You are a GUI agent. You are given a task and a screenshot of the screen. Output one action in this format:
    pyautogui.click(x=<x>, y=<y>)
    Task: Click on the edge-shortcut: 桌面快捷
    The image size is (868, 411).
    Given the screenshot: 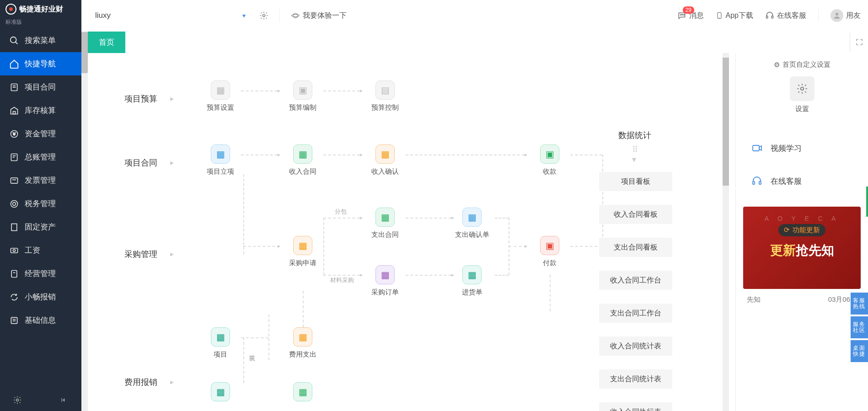 What is the action you would take?
    pyautogui.click(x=859, y=351)
    